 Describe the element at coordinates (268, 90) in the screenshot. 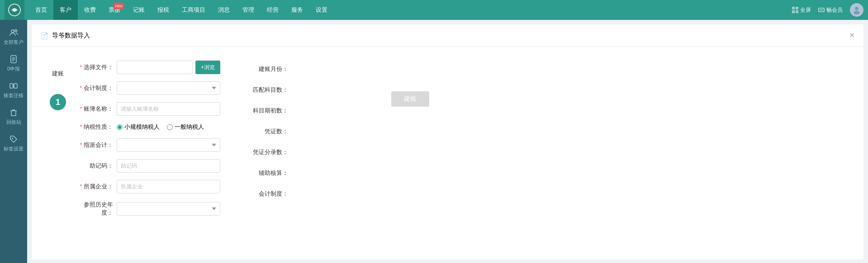

I see `match-label: 匹配科目数：` at that location.